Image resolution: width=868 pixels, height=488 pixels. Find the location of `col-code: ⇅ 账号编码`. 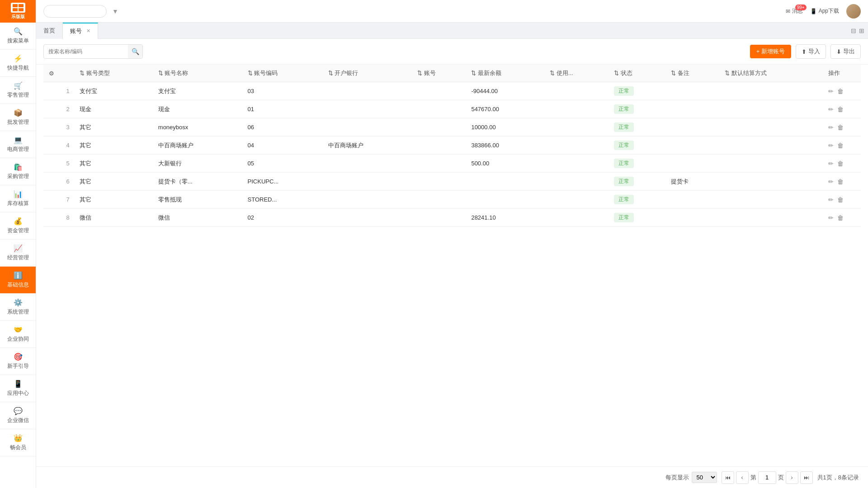

col-code: ⇅ 账号编码 is located at coordinates (284, 73).